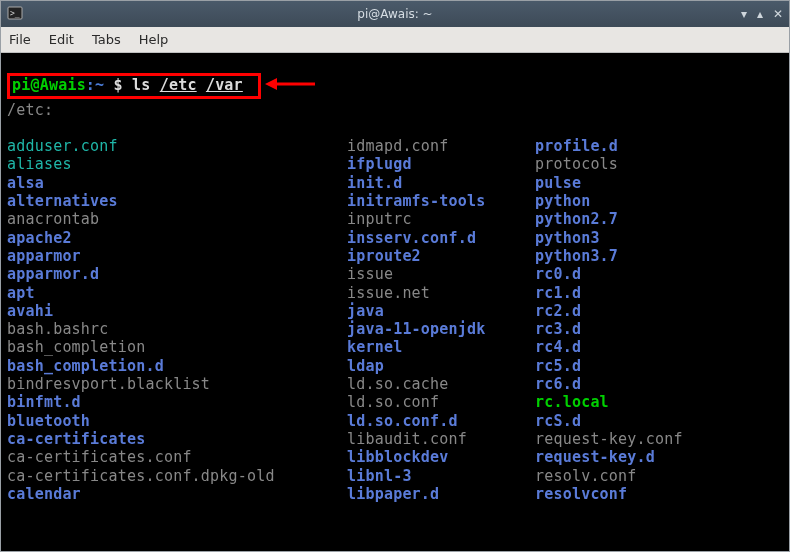 Image resolution: width=790 pixels, height=552 pixels. I want to click on menu-file: File, so click(20, 40).